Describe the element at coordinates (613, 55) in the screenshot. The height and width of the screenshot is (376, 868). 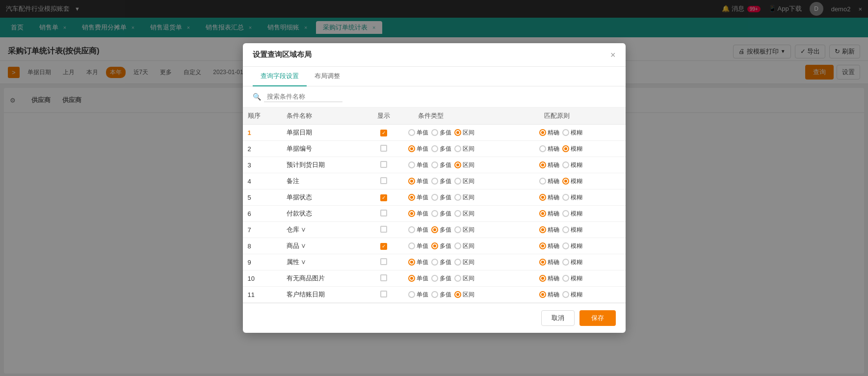
I see `dialog-close-button: ×` at that location.